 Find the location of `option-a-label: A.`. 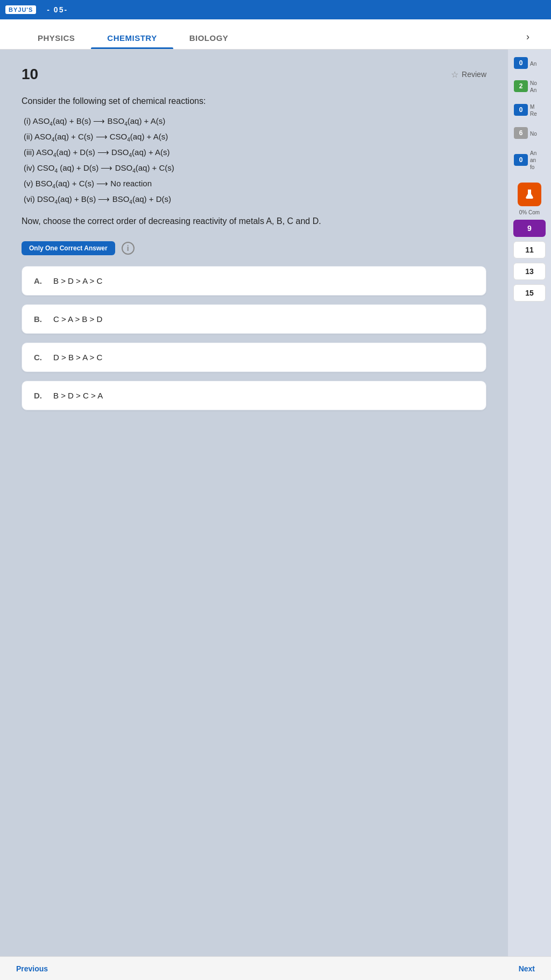

option-a-label: A. is located at coordinates (39, 281).